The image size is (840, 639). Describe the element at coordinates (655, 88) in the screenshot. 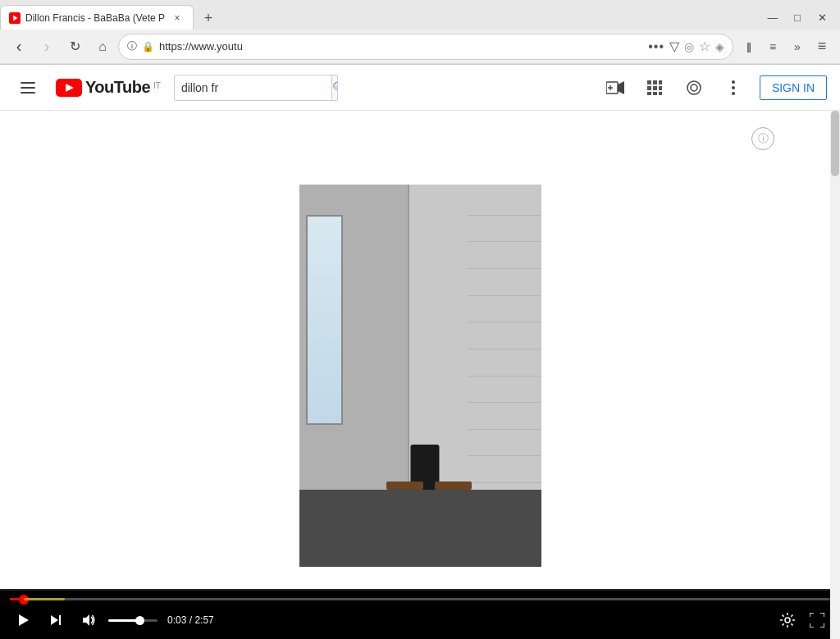

I see `apps-button` at that location.